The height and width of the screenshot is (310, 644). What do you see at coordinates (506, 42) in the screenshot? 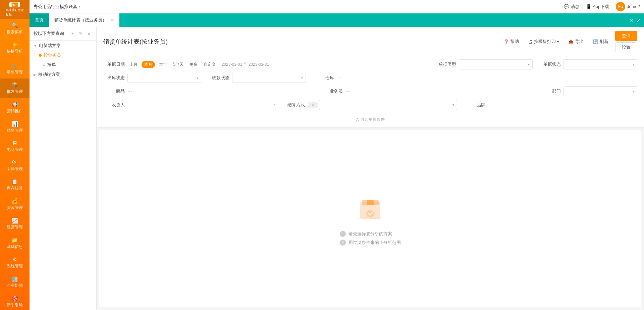
I see `help-icon: ❓` at bounding box center [506, 42].